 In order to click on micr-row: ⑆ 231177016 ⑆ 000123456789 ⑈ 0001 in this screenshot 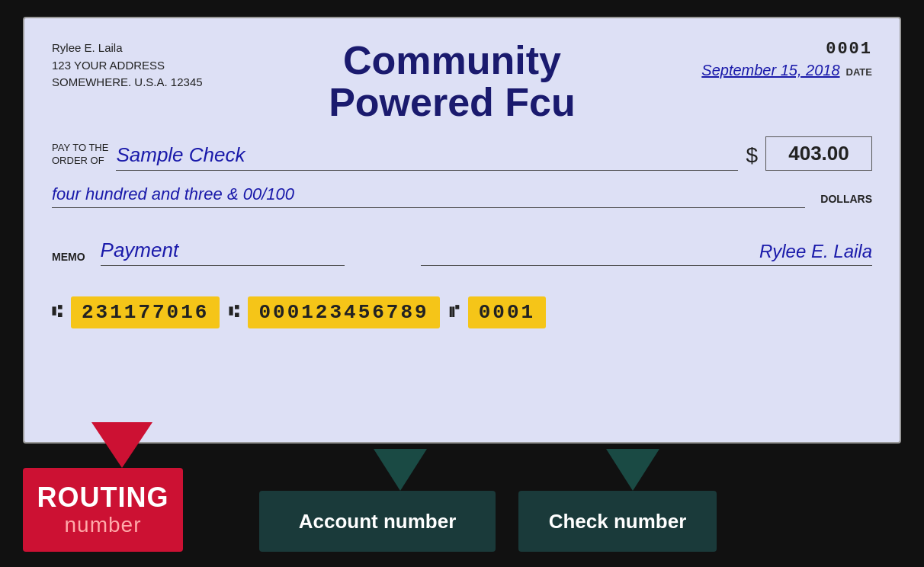, I will do `click(462, 312)`.